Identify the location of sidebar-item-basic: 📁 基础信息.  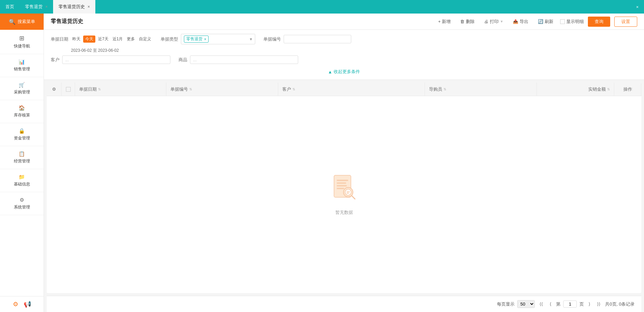
(22, 181).